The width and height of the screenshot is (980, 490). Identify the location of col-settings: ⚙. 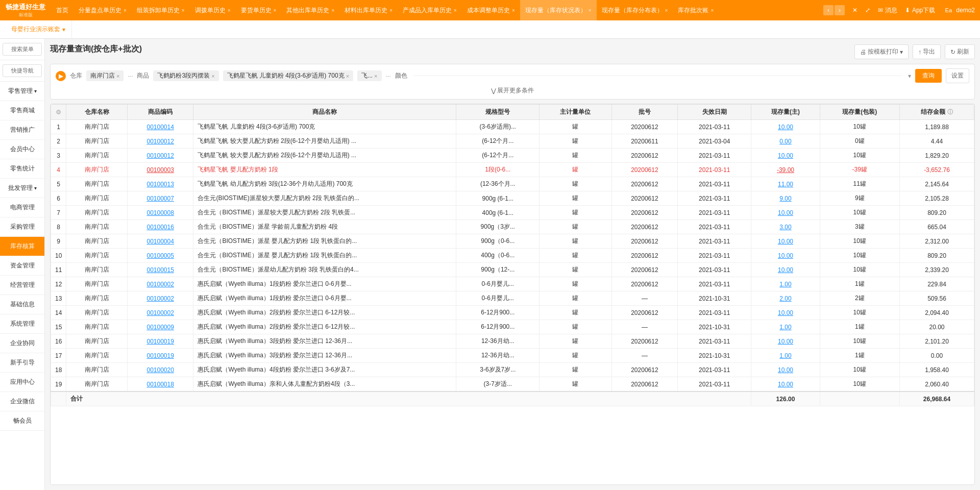
(59, 112).